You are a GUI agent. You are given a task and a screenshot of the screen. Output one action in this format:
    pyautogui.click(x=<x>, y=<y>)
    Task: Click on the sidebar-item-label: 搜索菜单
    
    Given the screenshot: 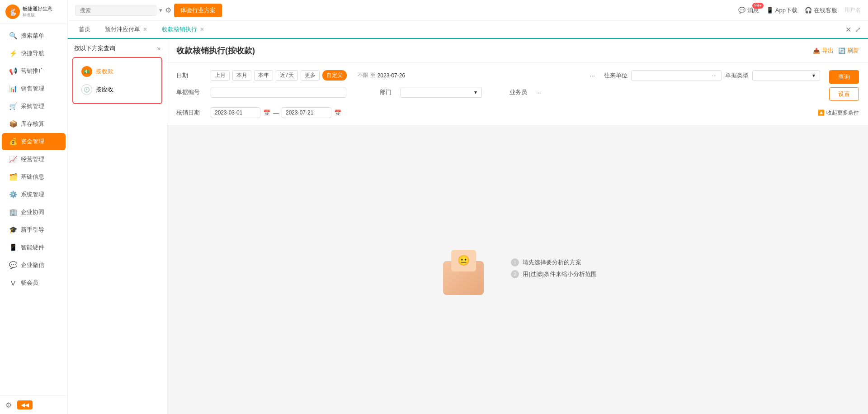 What is the action you would take?
    pyautogui.click(x=33, y=36)
    